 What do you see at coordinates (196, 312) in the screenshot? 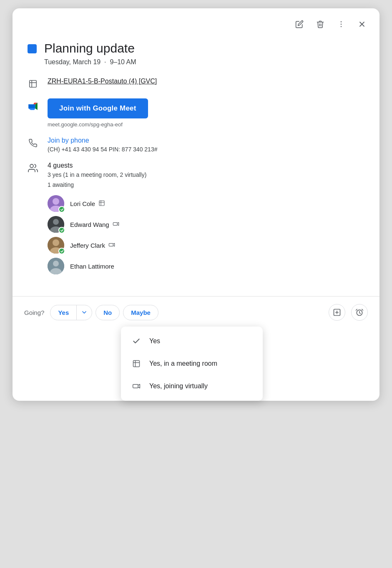
I see `footer-rsvp: Going? Yes No Maybe` at bounding box center [196, 312].